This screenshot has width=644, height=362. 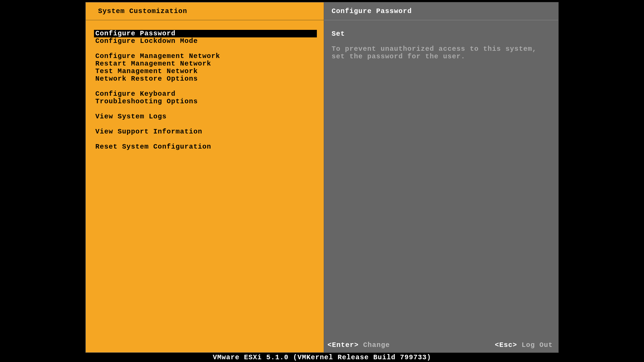 I want to click on enter-action-label: Change, so click(x=377, y=345).